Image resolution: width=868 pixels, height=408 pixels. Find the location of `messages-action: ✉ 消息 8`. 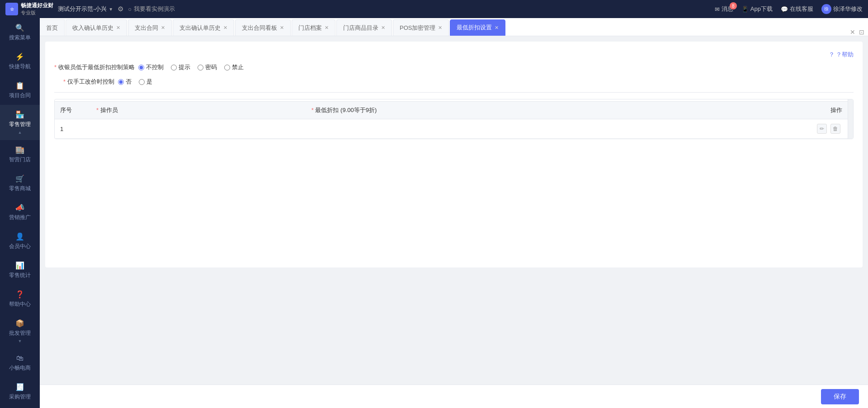

messages-action: ✉ 消息 8 is located at coordinates (724, 9).